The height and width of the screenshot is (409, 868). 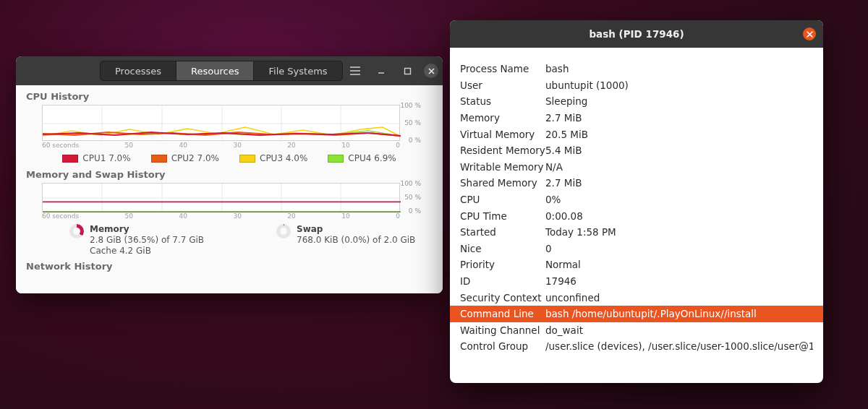 I want to click on property-key: Security Context, so click(x=503, y=298).